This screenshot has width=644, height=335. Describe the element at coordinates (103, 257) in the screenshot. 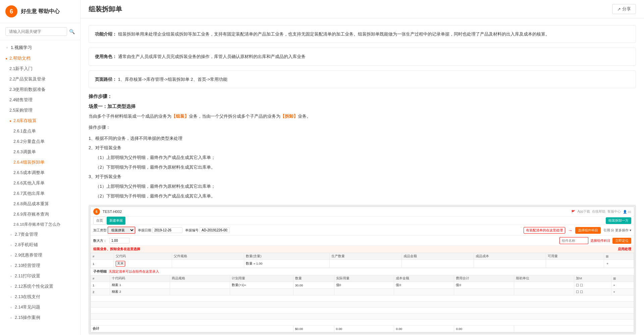

I see `mock-upper-th-num: #` at that location.